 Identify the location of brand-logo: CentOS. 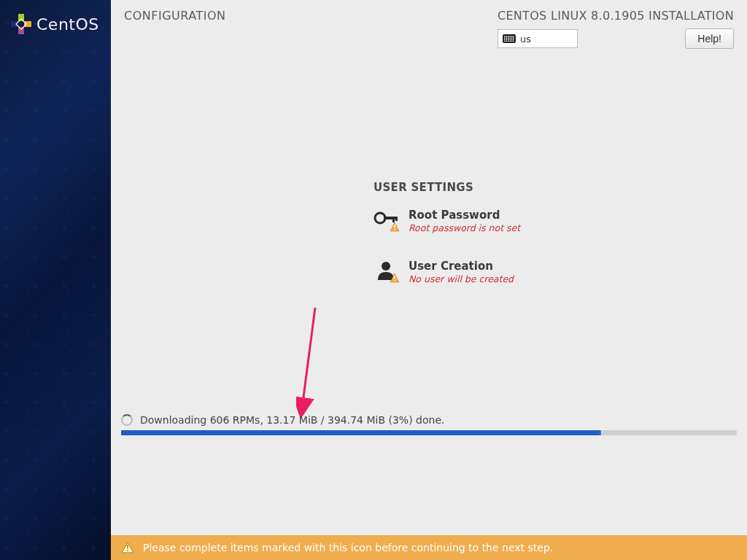
(55, 24).